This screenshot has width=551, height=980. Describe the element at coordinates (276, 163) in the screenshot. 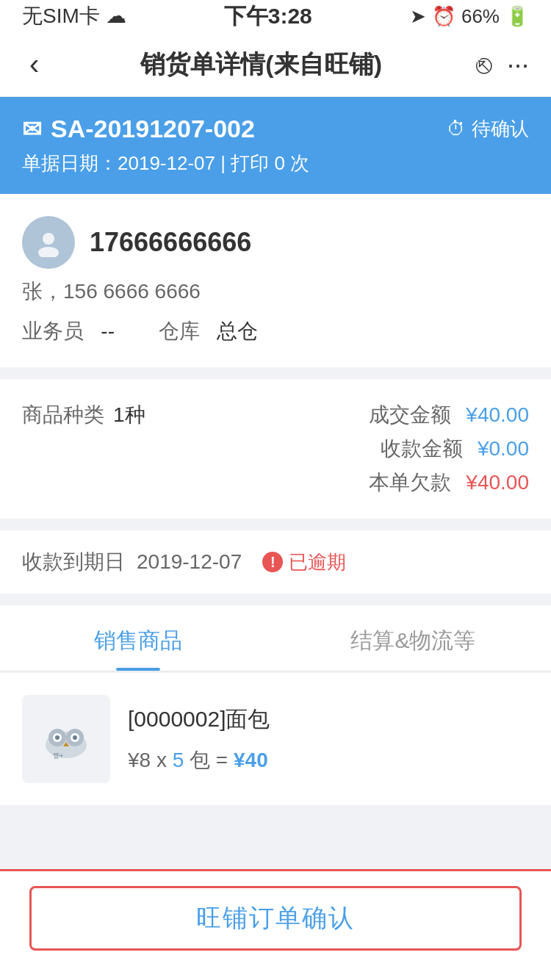

I see `order-date: 单据日期：2019-12-07 | 打印 0 次` at that location.